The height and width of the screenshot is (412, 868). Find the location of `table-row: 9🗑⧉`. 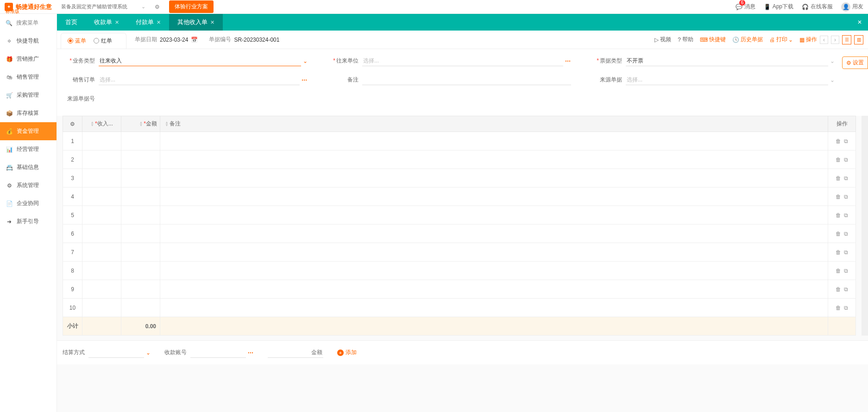

table-row: 9🗑⧉ is located at coordinates (459, 289).